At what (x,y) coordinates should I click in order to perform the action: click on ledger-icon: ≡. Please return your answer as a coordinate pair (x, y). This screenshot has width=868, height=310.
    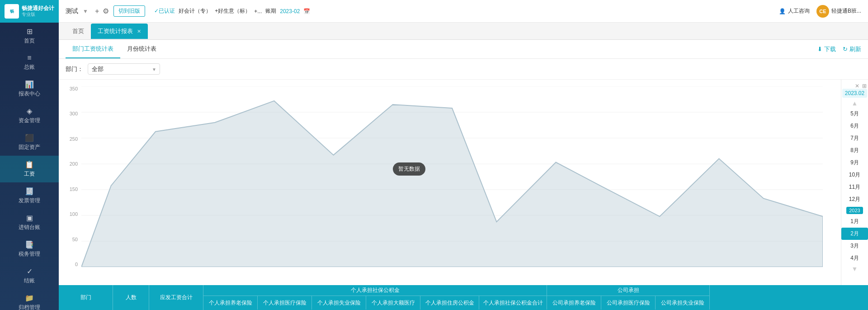
    Looking at the image, I should click on (29, 58).